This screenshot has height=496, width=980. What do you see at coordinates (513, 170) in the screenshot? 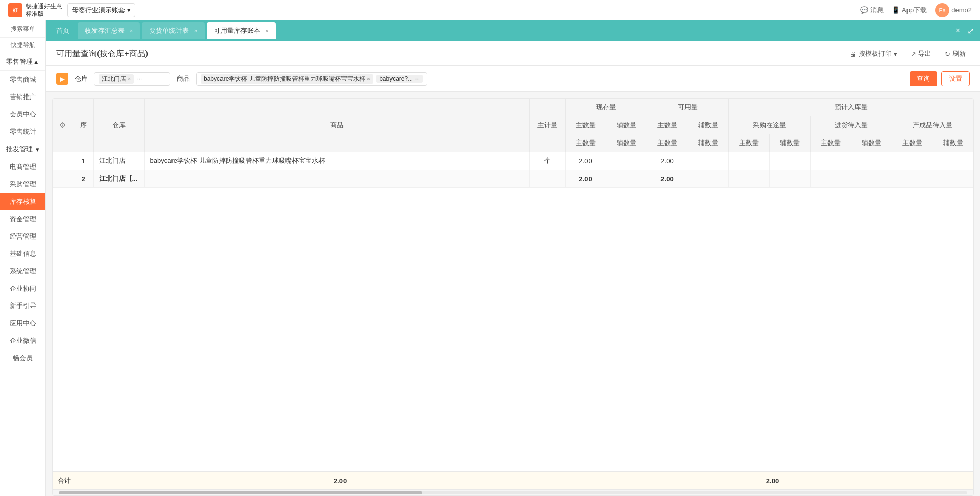
I see `table-body: 1 江北门店 babycare学饮杯 儿童防摔防撞吸管杯重力球吸嘴杯宝宝水杯 个…` at bounding box center [513, 170].